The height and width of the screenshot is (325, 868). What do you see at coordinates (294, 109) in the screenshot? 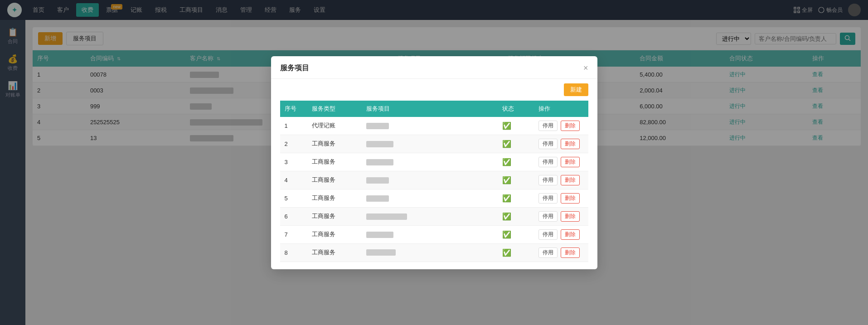
I see `modal-col-no: 序号` at bounding box center [294, 109].